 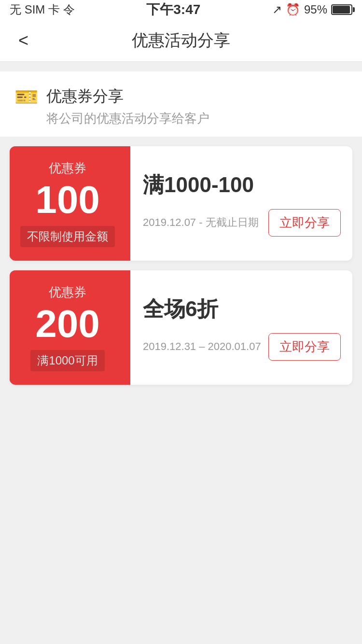 What do you see at coordinates (68, 168) in the screenshot?
I see `coupon-label-1: 优惠券` at bounding box center [68, 168].